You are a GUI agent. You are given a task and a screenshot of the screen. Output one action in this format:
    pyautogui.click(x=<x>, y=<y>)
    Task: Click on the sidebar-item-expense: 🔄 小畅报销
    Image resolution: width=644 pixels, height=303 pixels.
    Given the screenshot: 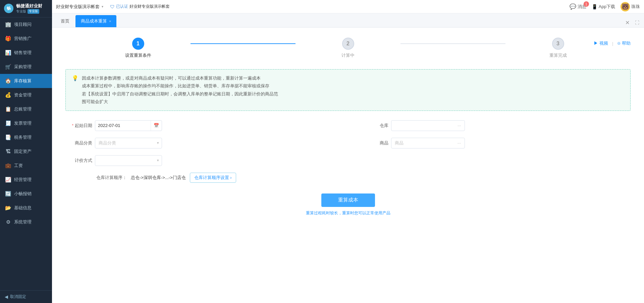 What is the action you would take?
    pyautogui.click(x=26, y=194)
    